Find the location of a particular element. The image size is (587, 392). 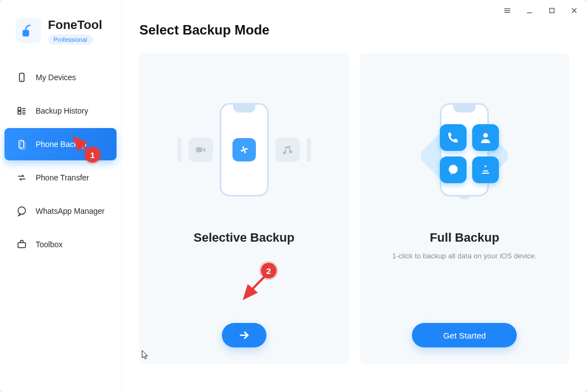

brand-title: FoneTool is located at coordinates (75, 25).